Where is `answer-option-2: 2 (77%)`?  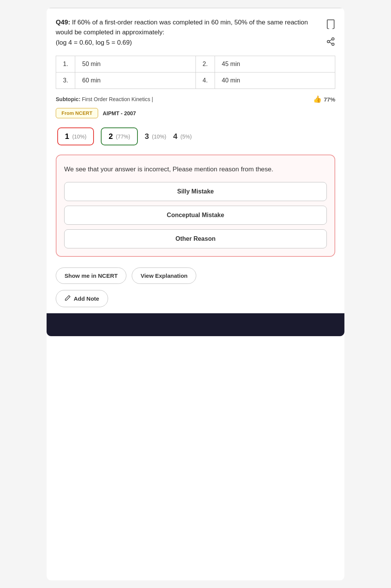
answer-option-2: 2 (77%) is located at coordinates (119, 137).